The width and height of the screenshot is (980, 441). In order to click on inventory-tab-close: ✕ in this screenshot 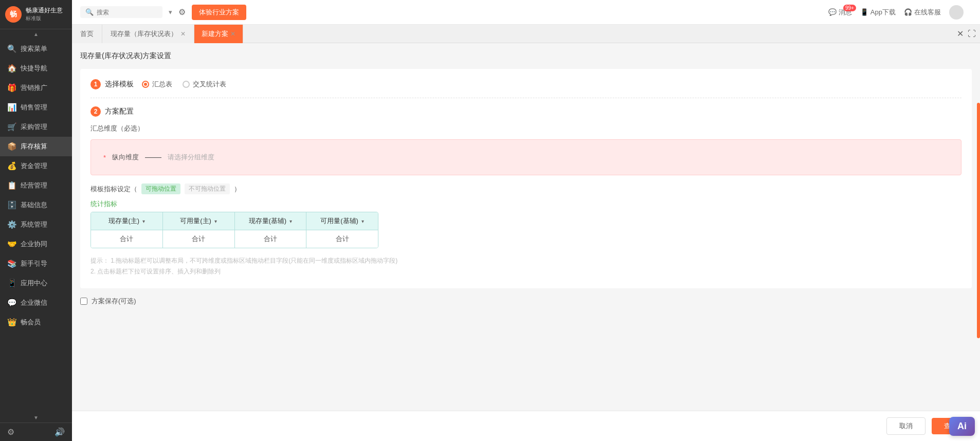, I will do `click(183, 34)`.